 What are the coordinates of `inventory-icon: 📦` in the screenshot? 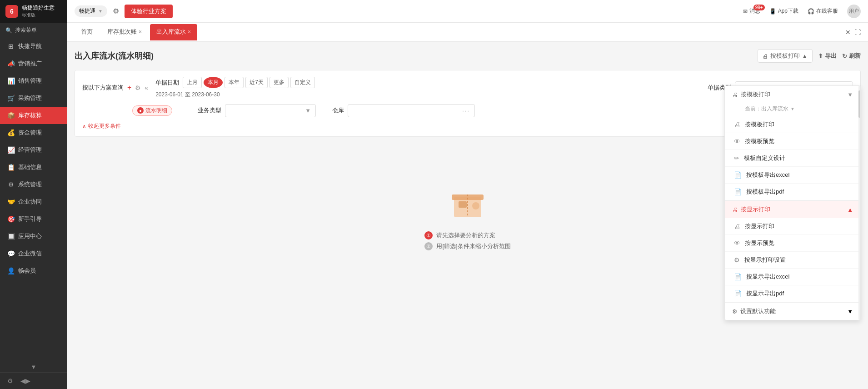 It's located at (11, 115).